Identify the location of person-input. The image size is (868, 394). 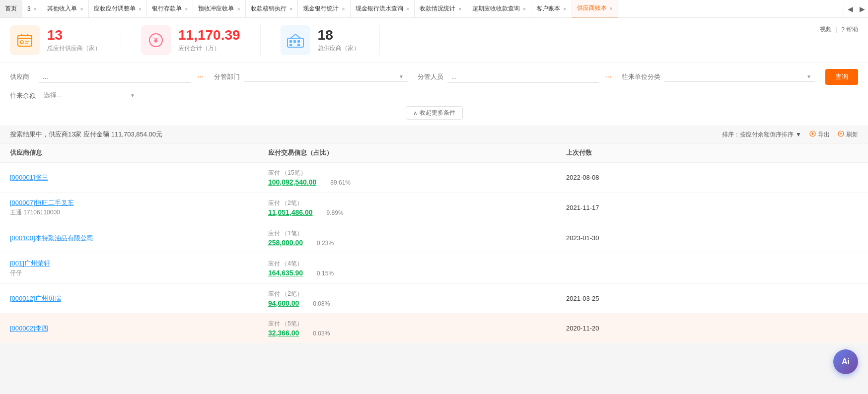
(523, 77).